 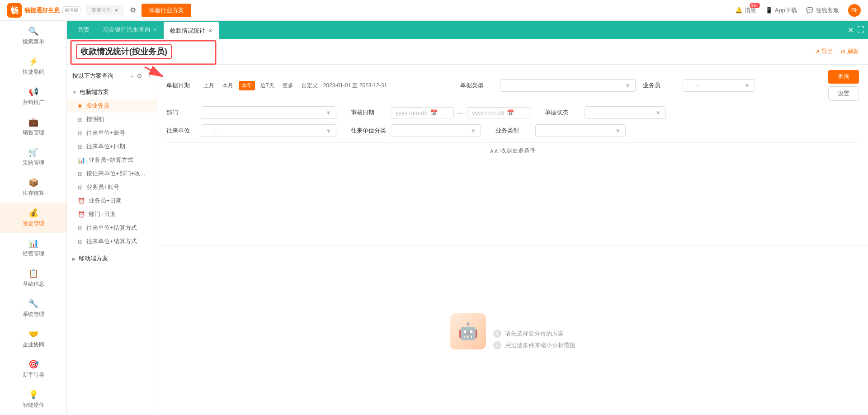 I want to click on biz-type-select: ▼, so click(x=580, y=131).